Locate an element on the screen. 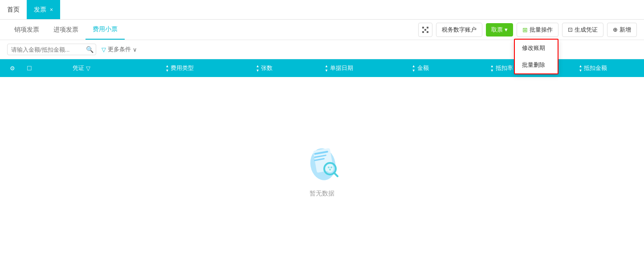 The image size is (644, 260). batch-dropdown-menu: 修改账期 批量删除 is located at coordinates (536, 57).